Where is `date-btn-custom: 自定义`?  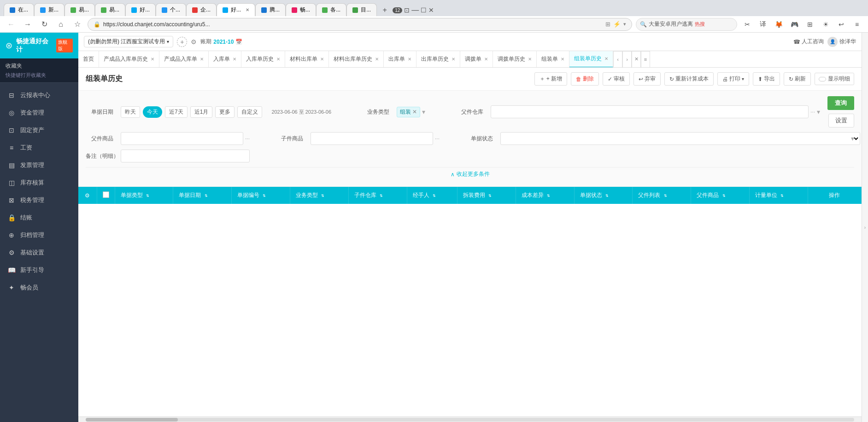 date-btn-custom: 自定义 is located at coordinates (250, 112).